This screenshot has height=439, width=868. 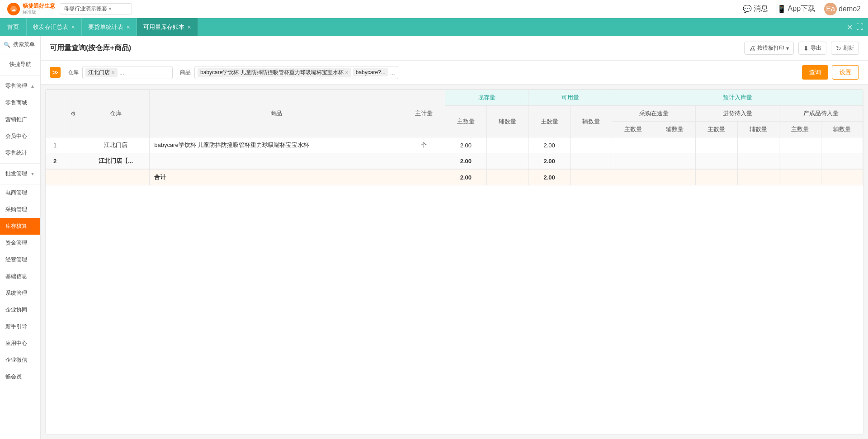 I want to click on warehouse-filter-tags: 江北门店 ✕ ..., so click(x=127, y=72).